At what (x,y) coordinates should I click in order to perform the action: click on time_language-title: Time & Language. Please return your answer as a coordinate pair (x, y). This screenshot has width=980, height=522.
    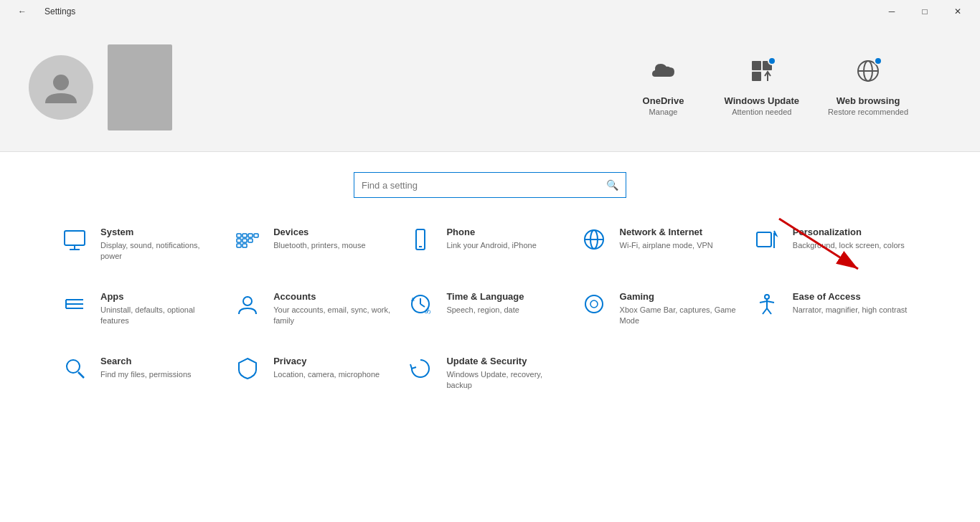
    Looking at the image, I should click on (485, 297).